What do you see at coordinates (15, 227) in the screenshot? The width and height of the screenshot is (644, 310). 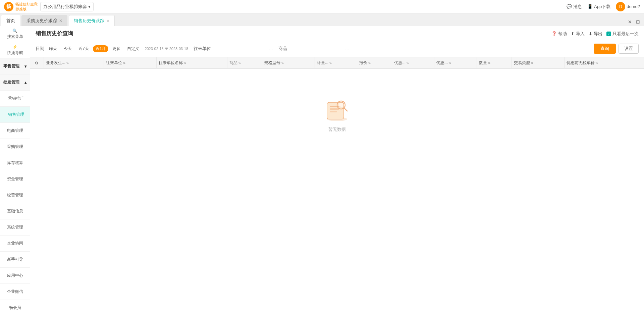 I see `sidebar-item-system: 系统管理` at bounding box center [15, 227].